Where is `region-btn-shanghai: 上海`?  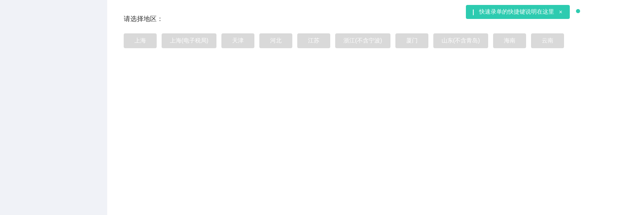
region-btn-shanghai: 上海 is located at coordinates (140, 41).